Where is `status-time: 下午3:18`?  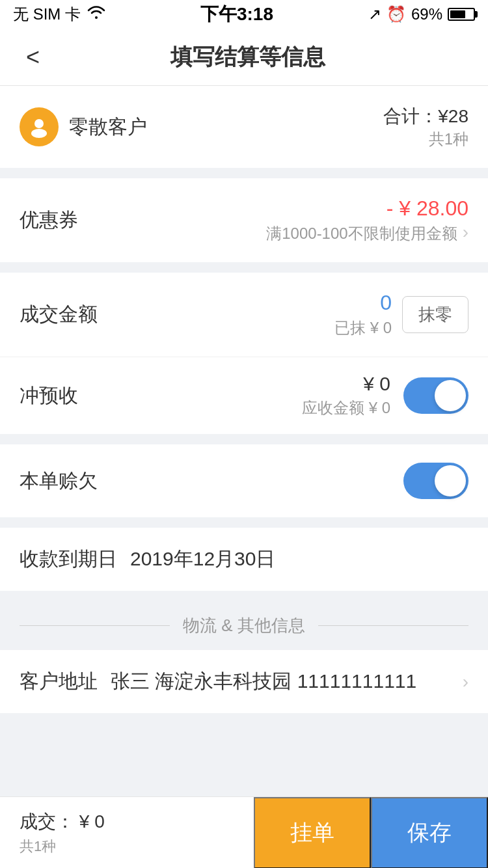
status-time: 下午3:18 is located at coordinates (237, 14).